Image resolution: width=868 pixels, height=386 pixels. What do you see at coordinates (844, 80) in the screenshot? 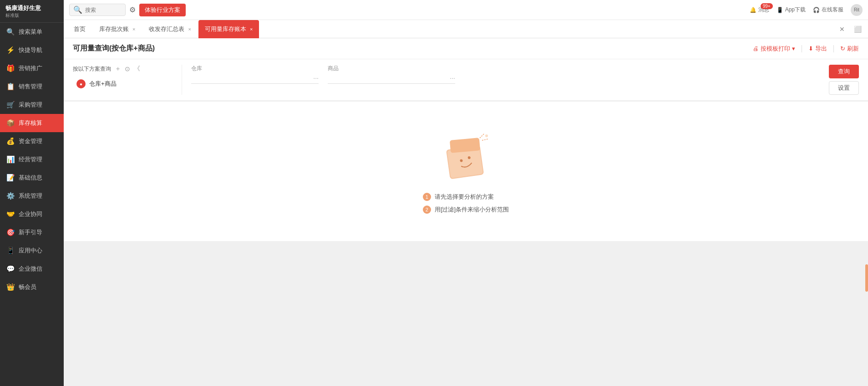
I see `filter-actions: 查询 设置` at bounding box center [844, 80].